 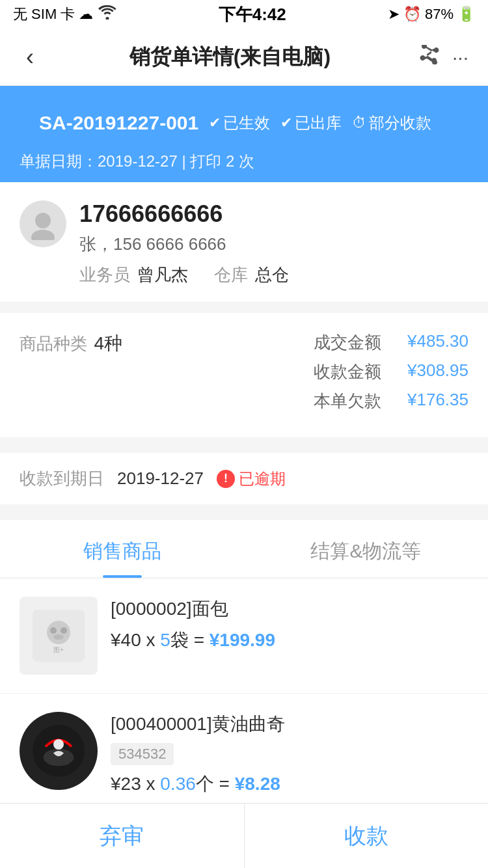 I want to click on battery-text: 87%, so click(x=439, y=14).